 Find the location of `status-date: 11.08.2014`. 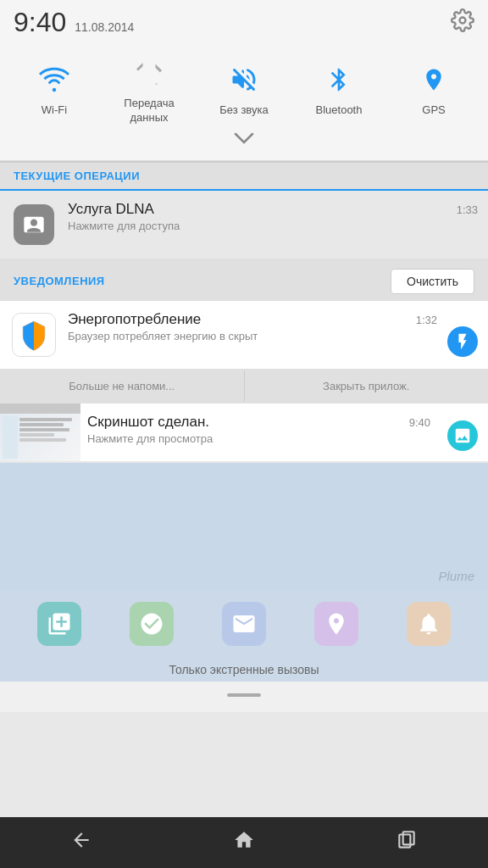

status-date: 11.08.2014 is located at coordinates (104, 27).